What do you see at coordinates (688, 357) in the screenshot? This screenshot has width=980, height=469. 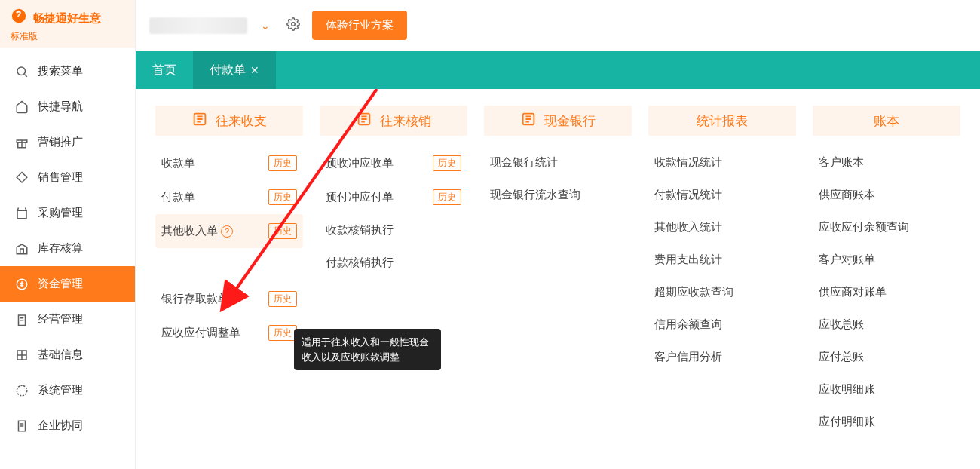 I see `menu-item-label: 客户信用分析` at bounding box center [688, 357].